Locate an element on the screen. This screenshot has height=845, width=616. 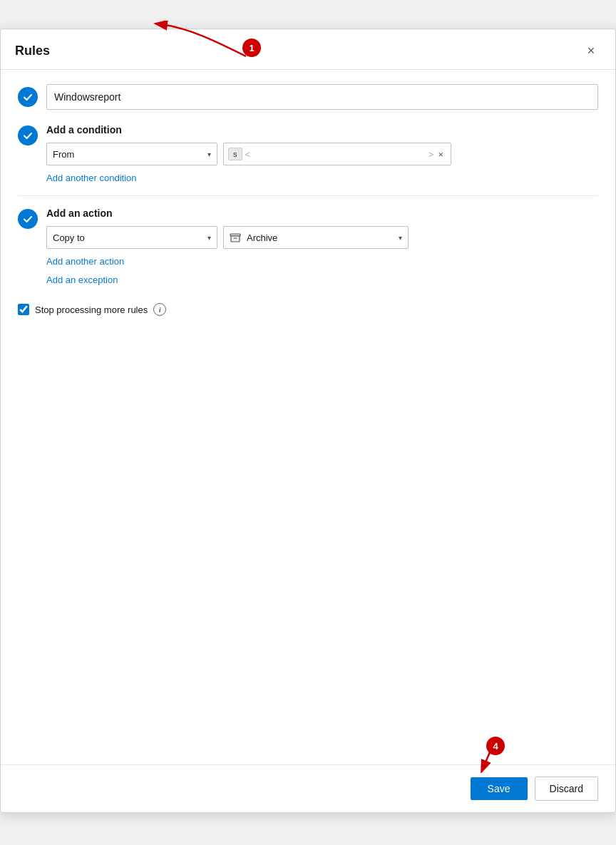
close-button: × is located at coordinates (591, 51).